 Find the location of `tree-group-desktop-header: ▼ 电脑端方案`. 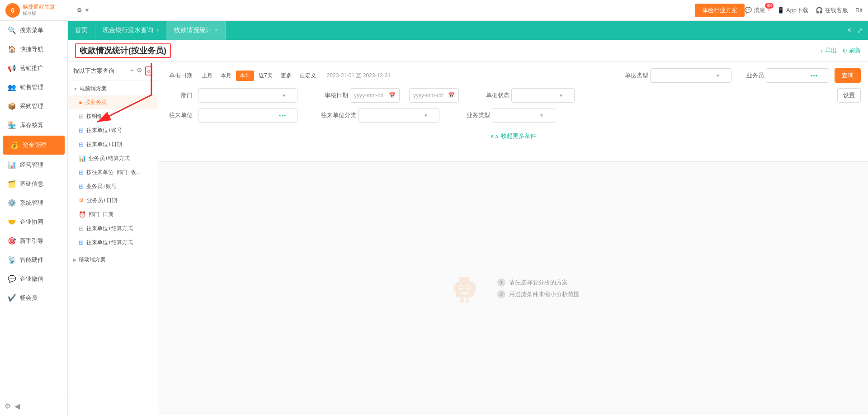

tree-group-desktop-header: ▼ 电脑端方案 is located at coordinates (113, 89).